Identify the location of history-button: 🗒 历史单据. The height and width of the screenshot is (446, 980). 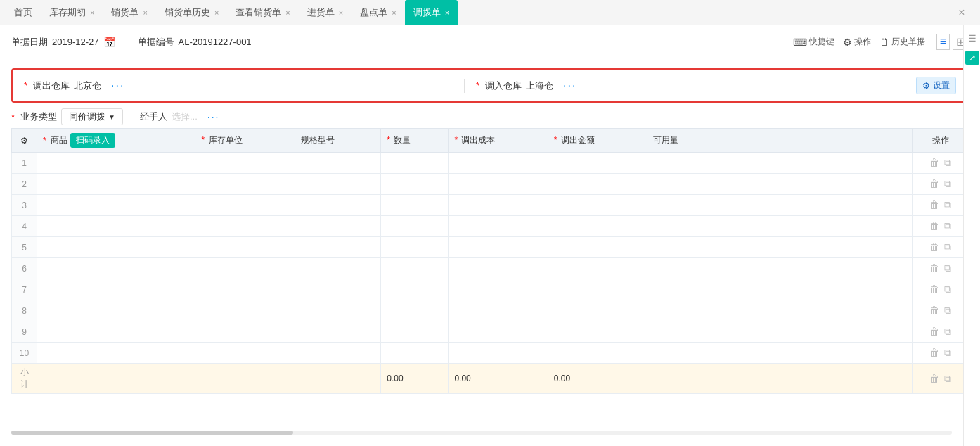
(903, 42).